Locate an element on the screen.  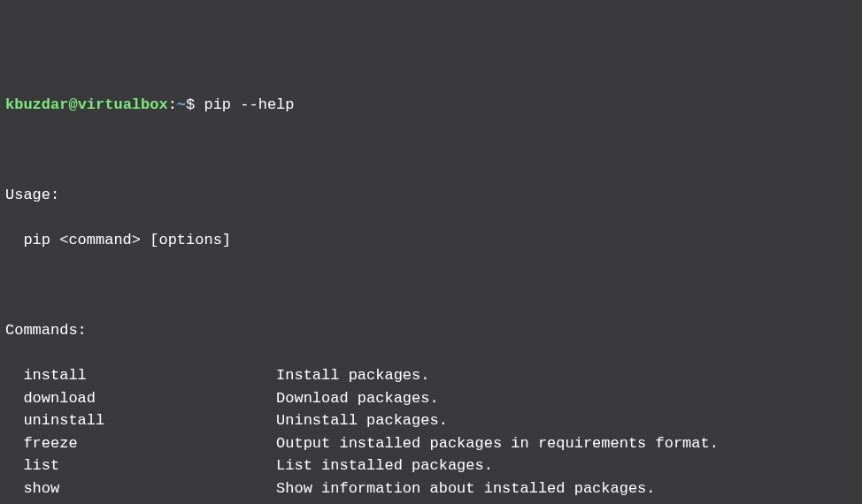
prompt-colon: : is located at coordinates (173, 104).